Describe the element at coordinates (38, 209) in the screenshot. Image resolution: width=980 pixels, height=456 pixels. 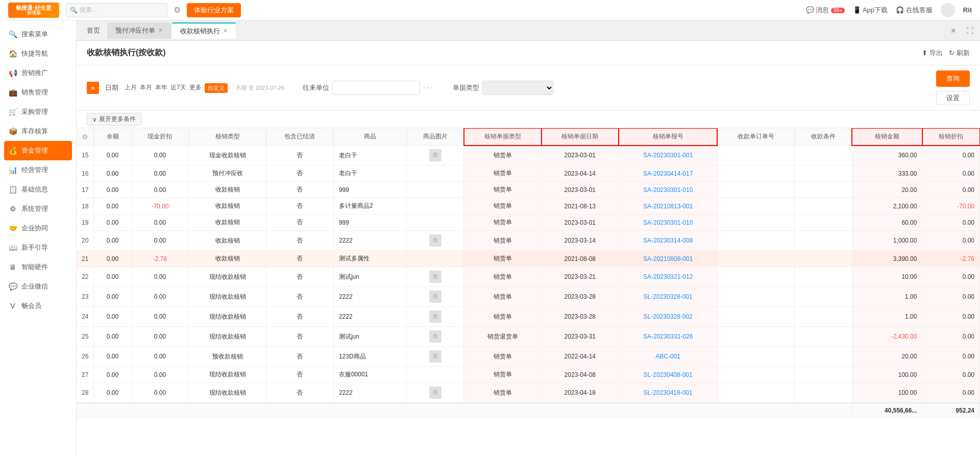
I see `sidebar-item-system: ⚙ 系统管理` at that location.